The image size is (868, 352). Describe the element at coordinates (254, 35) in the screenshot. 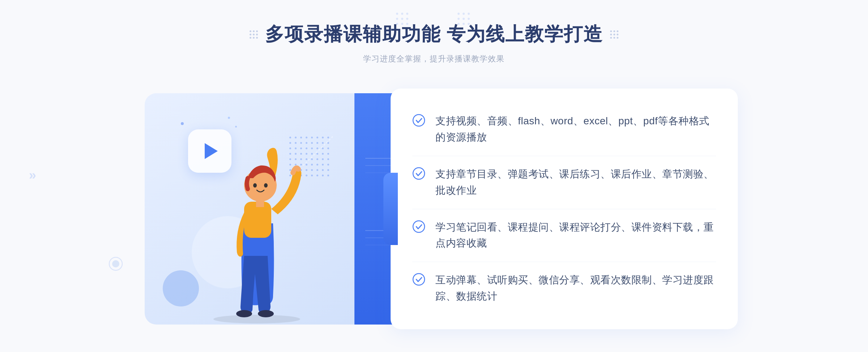

I see `title-decoration-left` at that location.